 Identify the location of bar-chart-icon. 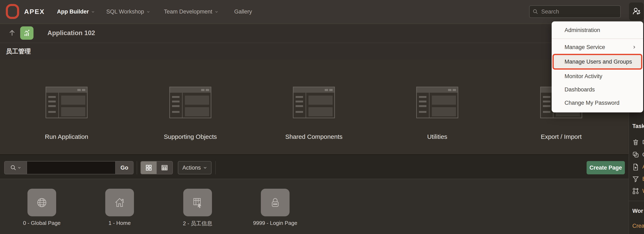
(27, 33).